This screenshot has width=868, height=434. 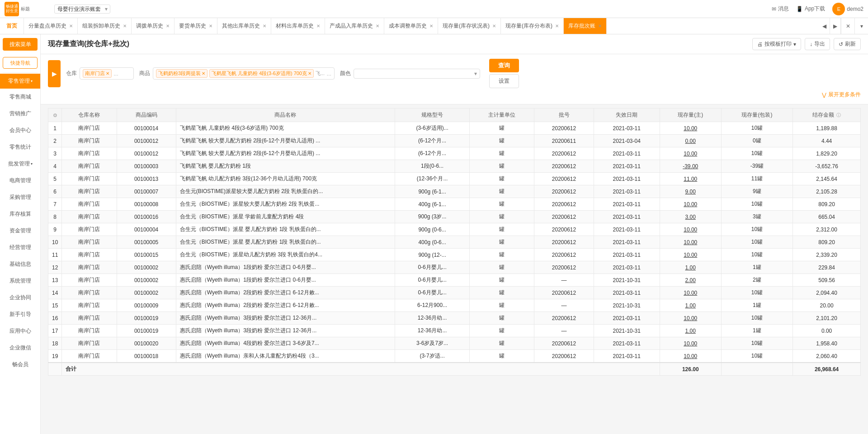 What do you see at coordinates (354, 26) in the screenshot?
I see `tab-chanpinruku: 产成品入库单历史 ✕` at bounding box center [354, 26].